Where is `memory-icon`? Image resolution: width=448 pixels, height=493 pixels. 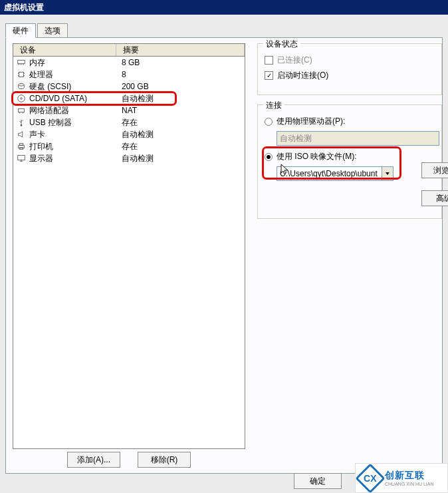 memory-icon is located at coordinates (21, 63).